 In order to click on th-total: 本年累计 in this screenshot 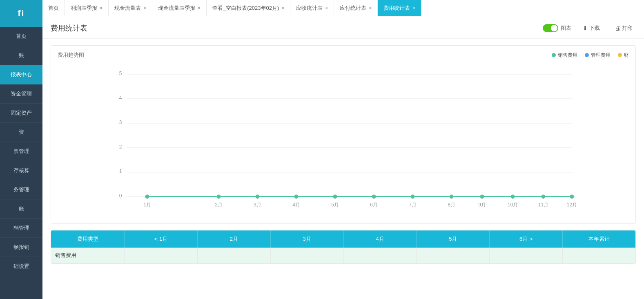, I will do `click(599, 239)`.